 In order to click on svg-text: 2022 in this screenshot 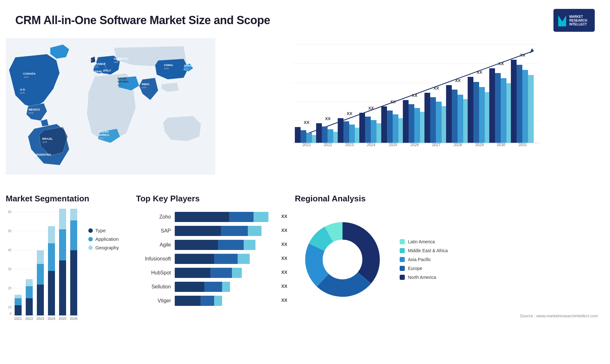, I will do `click(29, 319)`.